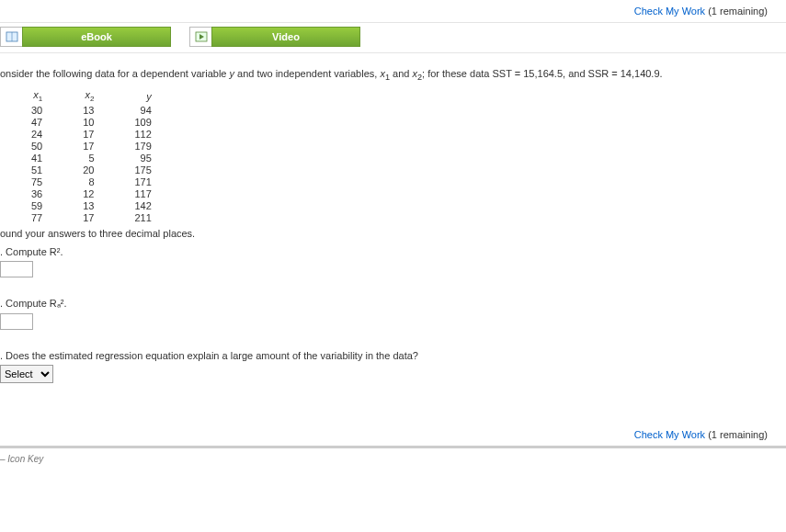  Describe the element at coordinates (17, 322) in the screenshot. I see `answer-input-ra2` at that location.